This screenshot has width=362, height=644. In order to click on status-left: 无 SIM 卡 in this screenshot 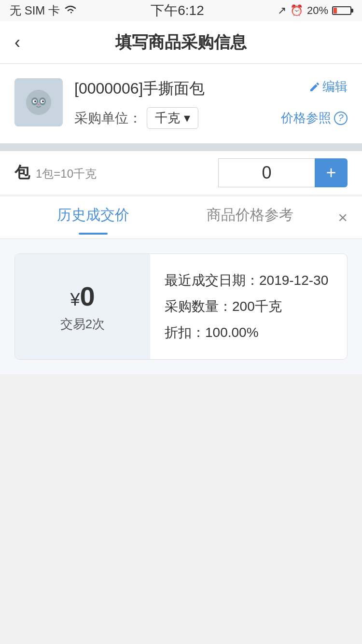, I will do `click(43, 11)`.